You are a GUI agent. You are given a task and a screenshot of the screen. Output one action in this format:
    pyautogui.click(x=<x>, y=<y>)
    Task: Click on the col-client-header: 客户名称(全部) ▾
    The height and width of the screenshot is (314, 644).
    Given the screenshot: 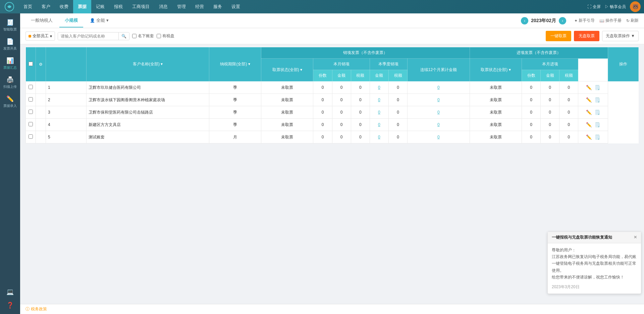 What is the action you would take?
    pyautogui.click(x=148, y=64)
    